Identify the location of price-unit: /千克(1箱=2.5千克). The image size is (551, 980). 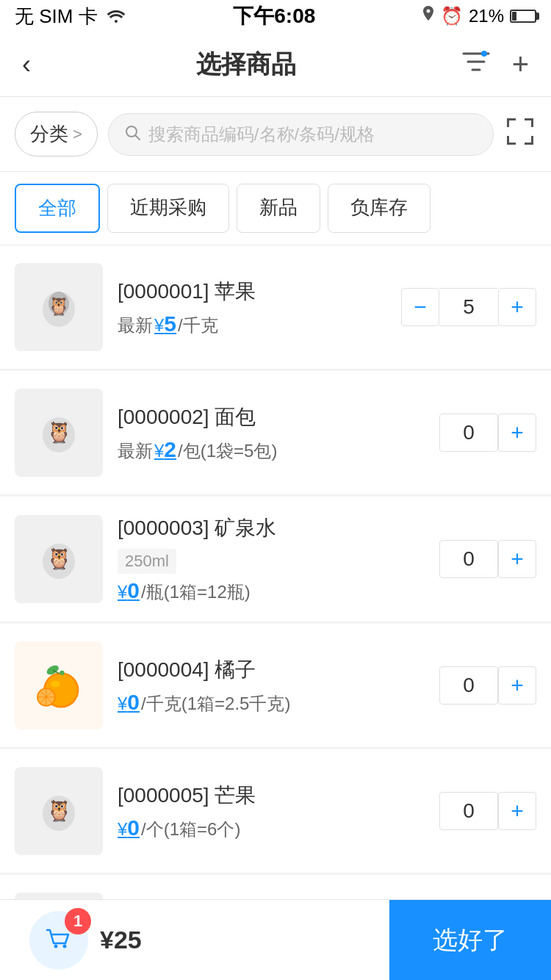
(216, 704).